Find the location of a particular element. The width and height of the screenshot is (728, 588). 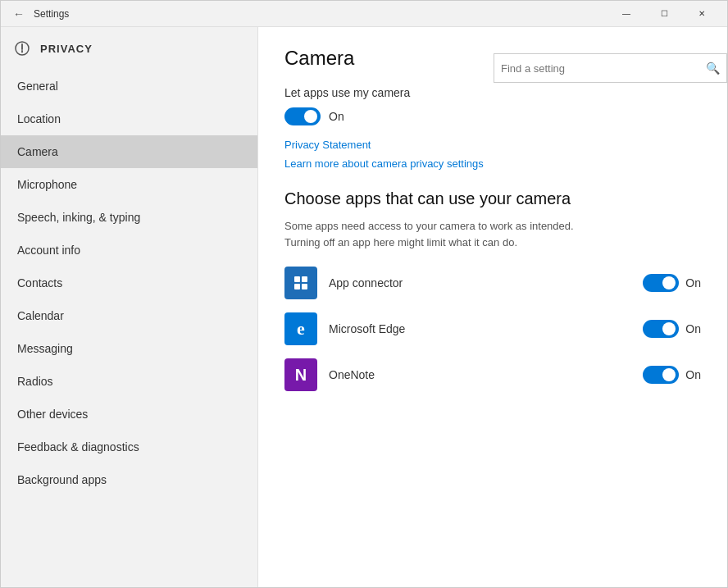

app-connector-toggle-label: On is located at coordinates (694, 283).